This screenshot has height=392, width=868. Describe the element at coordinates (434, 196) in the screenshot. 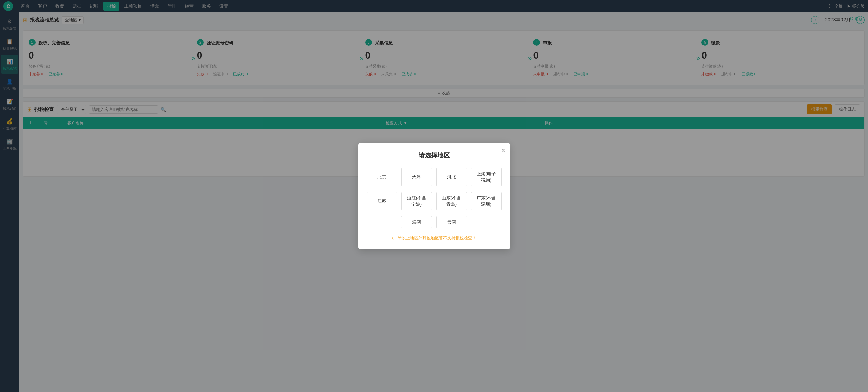

I see `region-select-modal: × 请选择地区 北京 天津 河北 上海(电子税局) 江苏 浙江(不含宁波) 山东…` at that location.